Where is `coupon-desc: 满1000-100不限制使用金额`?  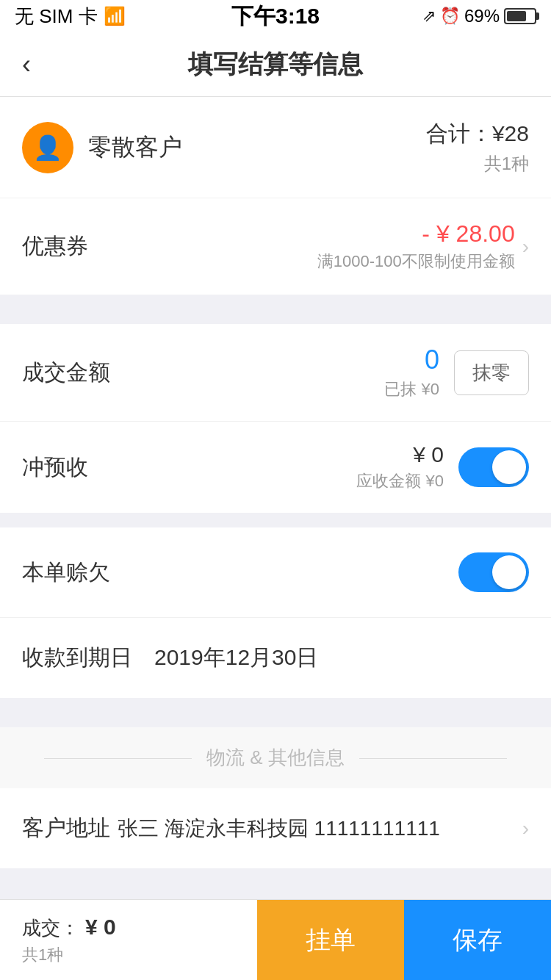
coupon-desc: 满1000-100不限制使用金额 is located at coordinates (416, 262).